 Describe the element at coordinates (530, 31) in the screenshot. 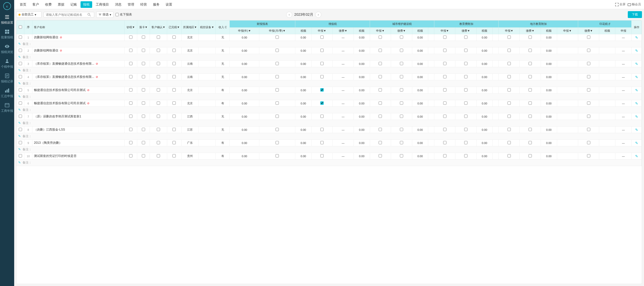

I see `th-df-2: 缴费▼` at that location.